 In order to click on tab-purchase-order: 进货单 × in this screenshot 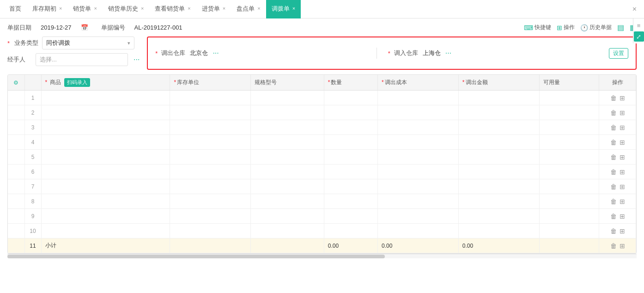, I will do `click(213, 9)`.